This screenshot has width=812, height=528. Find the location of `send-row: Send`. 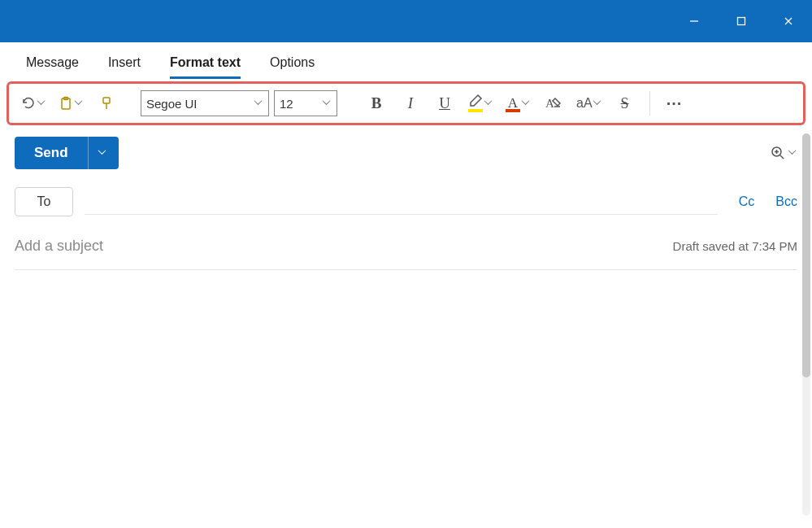

send-row: Send is located at coordinates (406, 151).